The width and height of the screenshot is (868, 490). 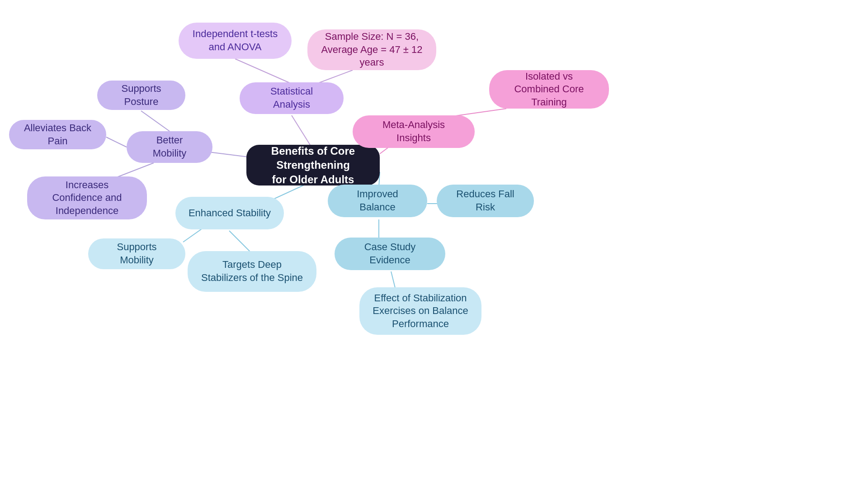 What do you see at coordinates (235, 41) in the screenshot?
I see `independent-ttests-node: Independent t-tests and ANOVA` at bounding box center [235, 41].